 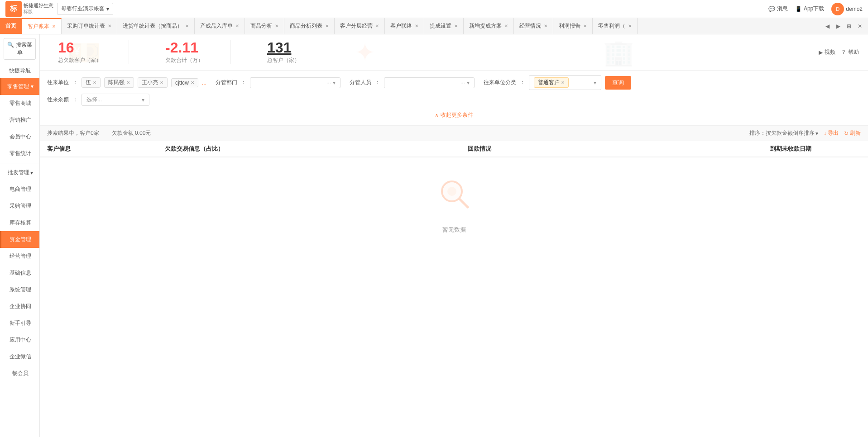 What do you see at coordinates (24, 49) in the screenshot?
I see `search-label: 搜索菜单` at bounding box center [24, 49].